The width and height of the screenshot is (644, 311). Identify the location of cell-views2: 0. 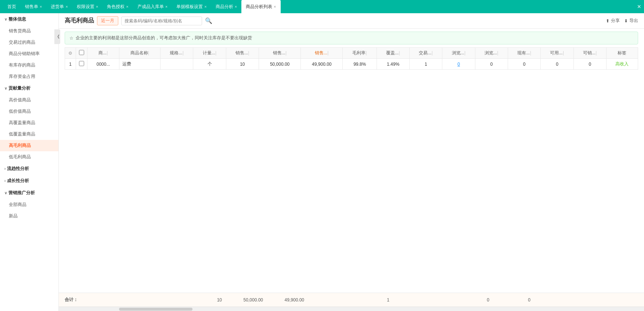
(492, 64).